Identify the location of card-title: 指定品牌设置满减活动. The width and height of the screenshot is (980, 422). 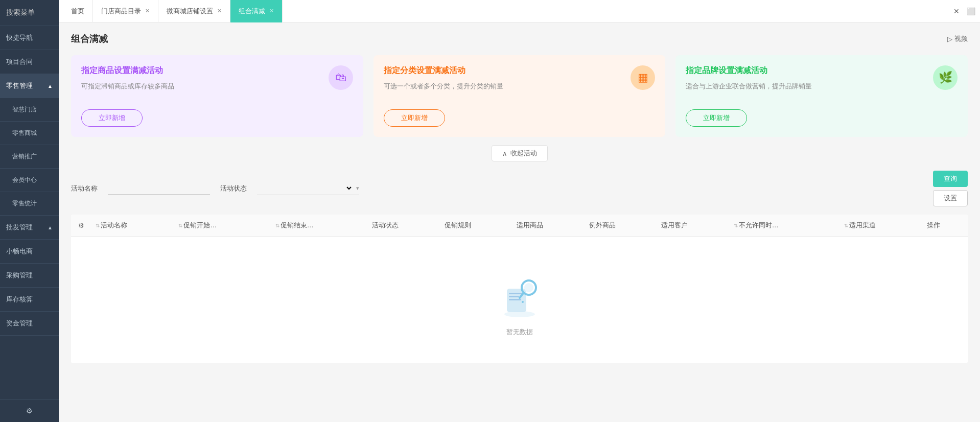
(822, 71).